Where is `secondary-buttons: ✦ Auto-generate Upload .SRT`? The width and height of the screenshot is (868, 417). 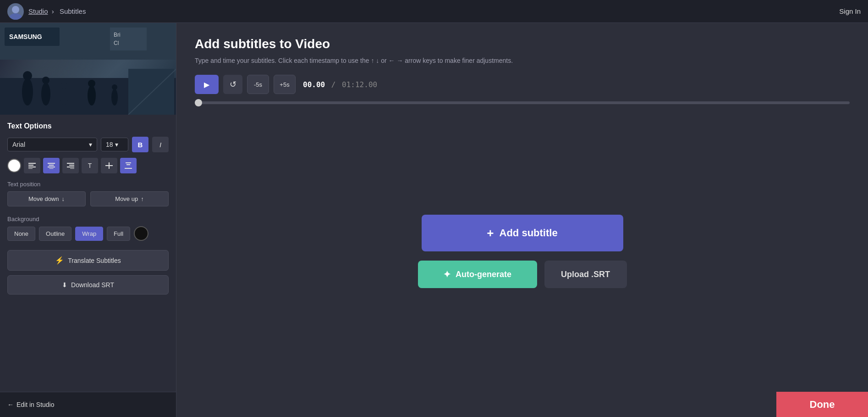
secondary-buttons: ✦ Auto-generate Upload .SRT is located at coordinates (522, 274).